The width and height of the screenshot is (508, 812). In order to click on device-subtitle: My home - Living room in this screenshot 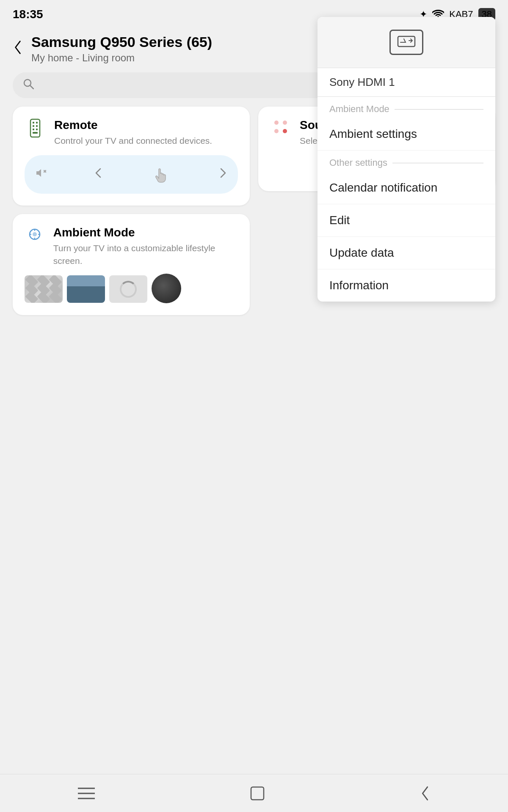, I will do `click(122, 58)`.